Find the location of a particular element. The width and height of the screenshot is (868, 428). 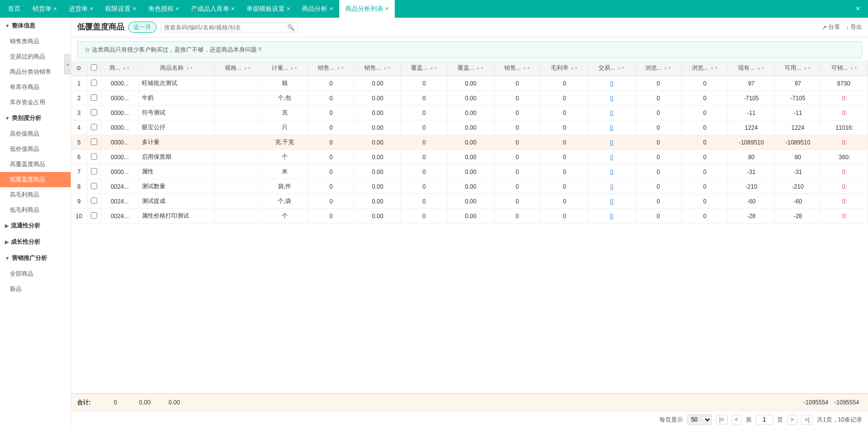

sidebar-item-stock-capital: 库存资金占用 is located at coordinates (35, 102).